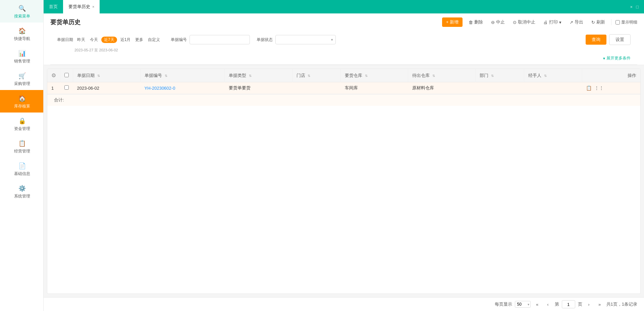  What do you see at coordinates (576, 22) in the screenshot?
I see `export-button: ↗ 导出` at bounding box center [576, 22].